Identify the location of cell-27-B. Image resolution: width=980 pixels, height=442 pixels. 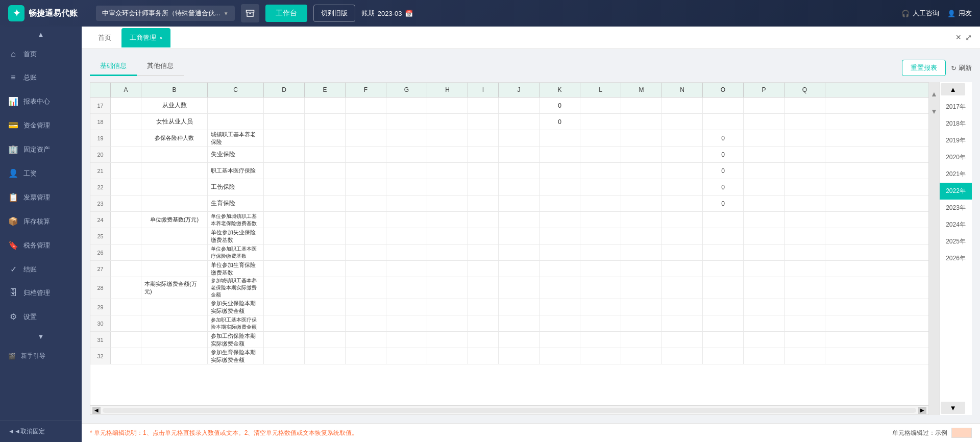
(175, 268).